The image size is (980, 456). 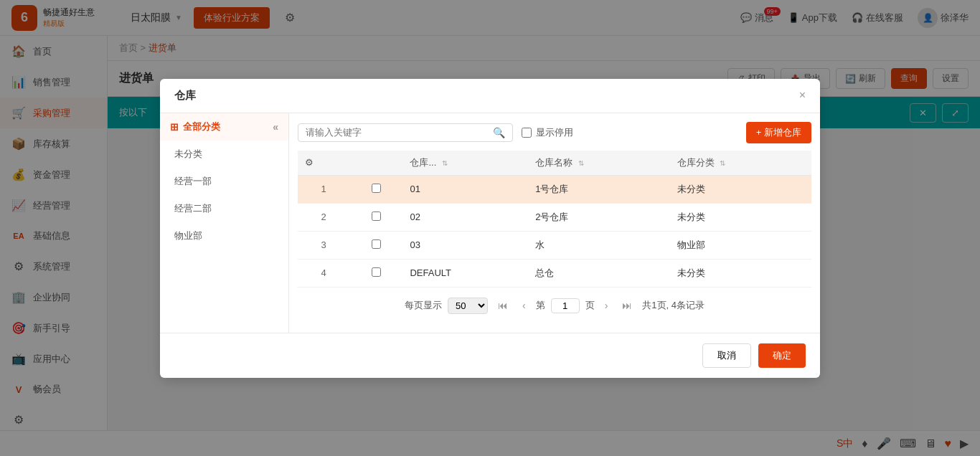 What do you see at coordinates (174, 127) in the screenshot?
I see `grid-icon: ⊞` at bounding box center [174, 127].